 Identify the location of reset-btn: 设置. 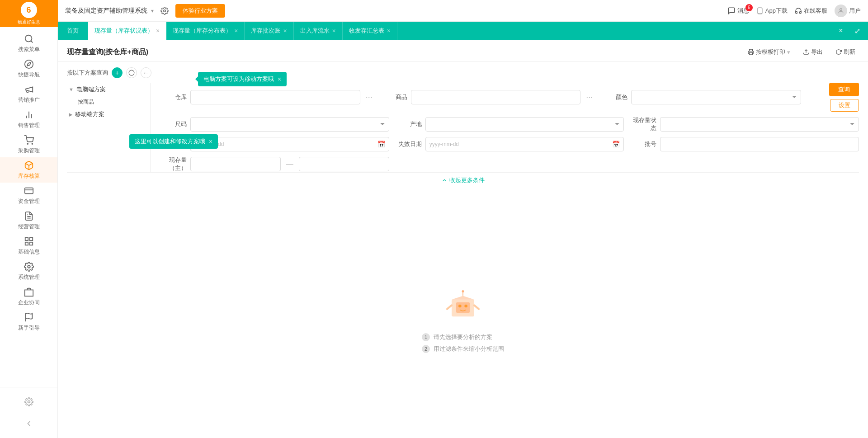
(844, 105).